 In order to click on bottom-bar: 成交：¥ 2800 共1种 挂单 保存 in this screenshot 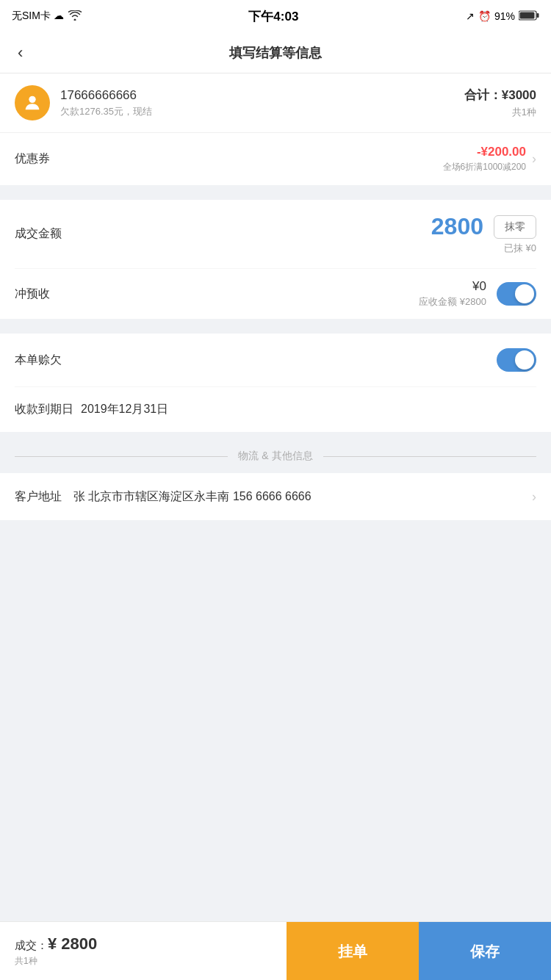, I will do `click(276, 951)`.